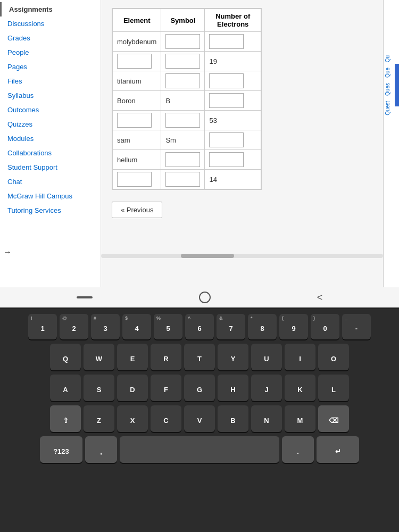 The image size is (399, 532). I want to click on sidebar-item-collaborations: Collaborations, so click(50, 153).